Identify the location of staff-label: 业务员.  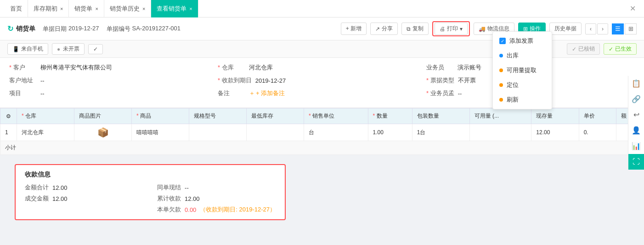
(440, 68).